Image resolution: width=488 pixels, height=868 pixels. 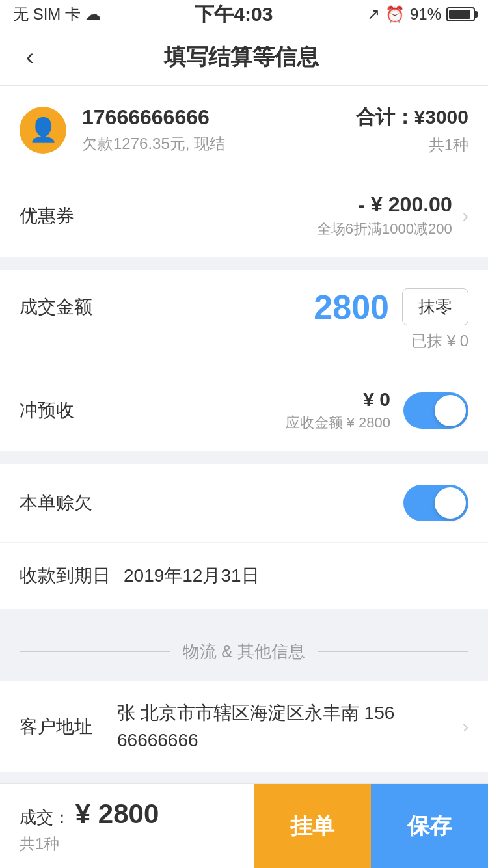 What do you see at coordinates (59, 727) in the screenshot?
I see `address-label: 客户地址` at bounding box center [59, 727].